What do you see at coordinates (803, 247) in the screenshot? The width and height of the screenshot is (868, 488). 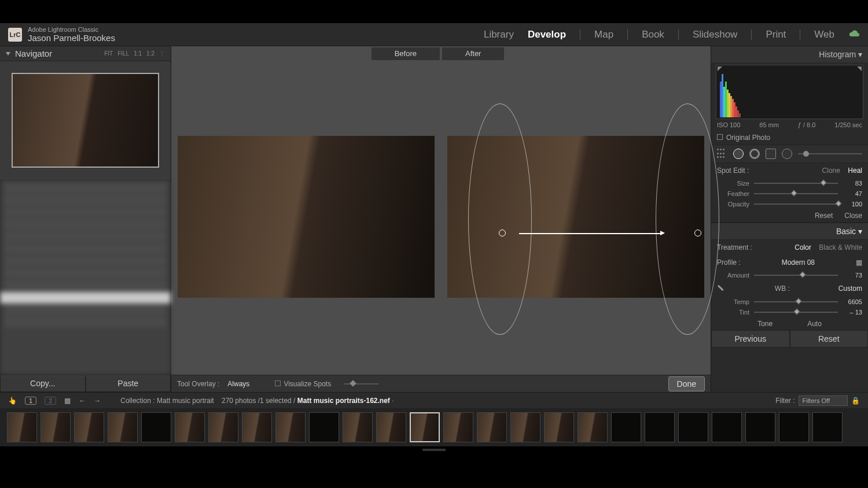 I see `treatment-color: Color` at bounding box center [803, 247].